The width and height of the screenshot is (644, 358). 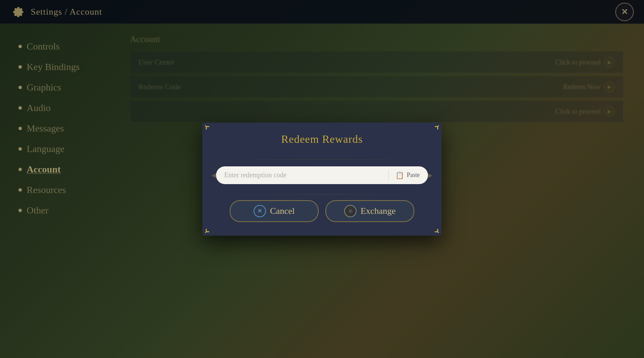 I want to click on bottom-divider, so click(x=322, y=195).